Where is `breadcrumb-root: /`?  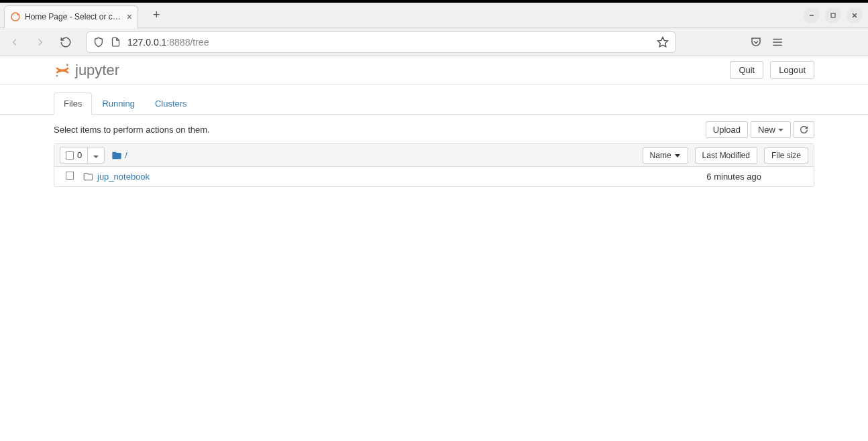 breadcrumb-root: / is located at coordinates (126, 155).